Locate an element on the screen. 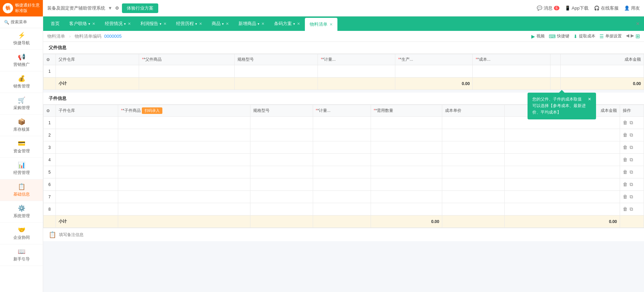 The image size is (644, 292). tab-barcode: 条码方案 ▾ ✕ is located at coordinates (287, 24).